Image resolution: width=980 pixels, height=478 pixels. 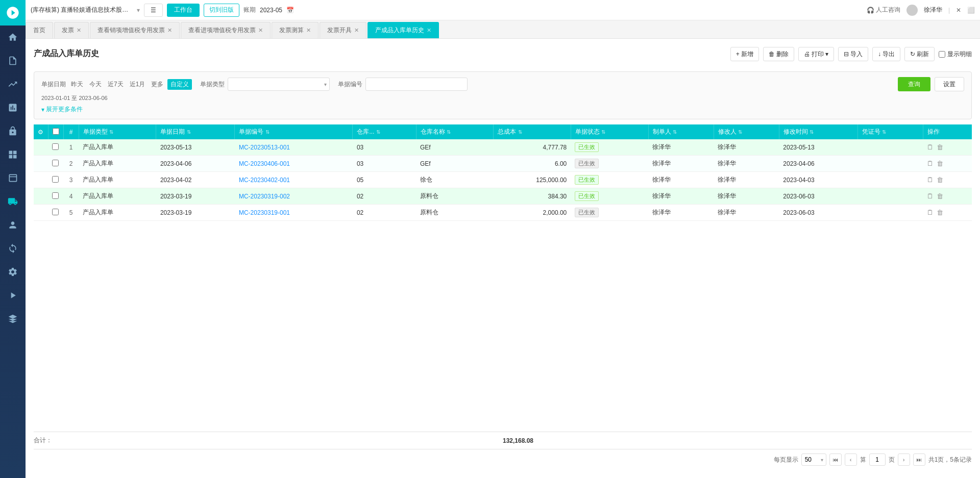 What do you see at coordinates (955, 54) in the screenshot?
I see `show-detail-checkbox-label: 显示明细` at bounding box center [955, 54].